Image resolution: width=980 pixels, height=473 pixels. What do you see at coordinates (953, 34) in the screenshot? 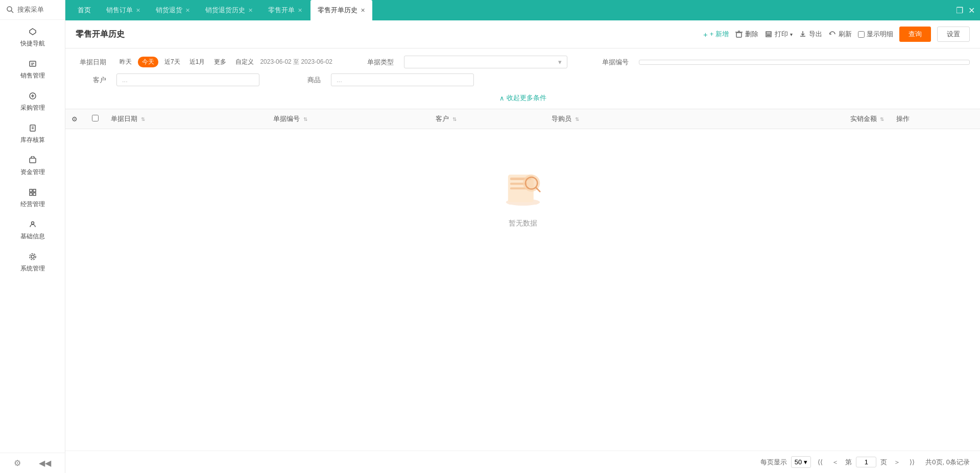
I see `settings-button: 设置` at bounding box center [953, 34].